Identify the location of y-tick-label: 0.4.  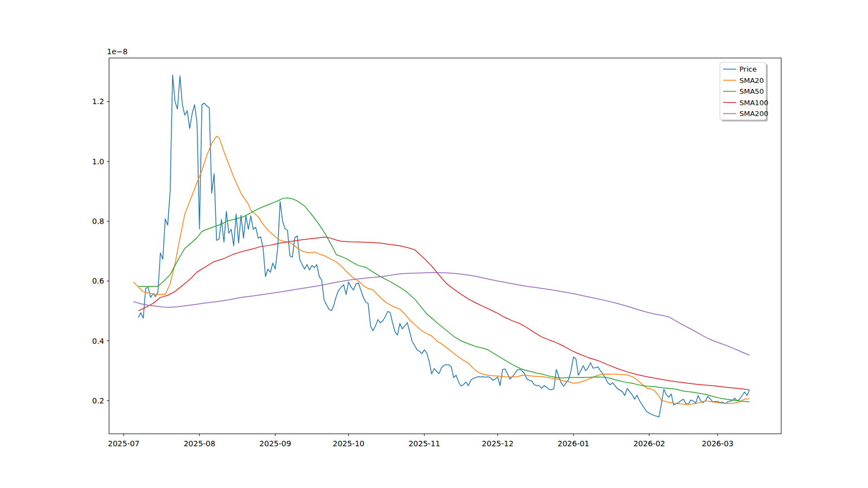
(98, 341).